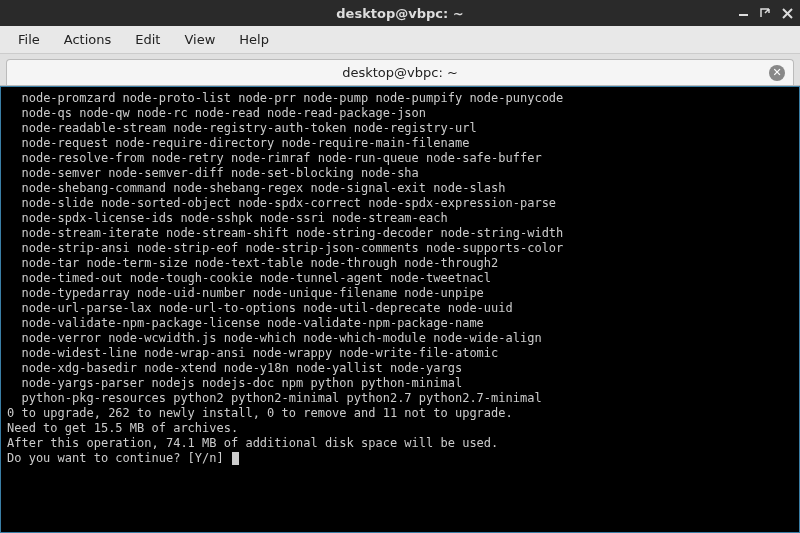 This screenshot has height=533, width=800. Describe the element at coordinates (400, 204) in the screenshot. I see `terminal-line: node-slide node-sorted-object node-spdx-…` at that location.